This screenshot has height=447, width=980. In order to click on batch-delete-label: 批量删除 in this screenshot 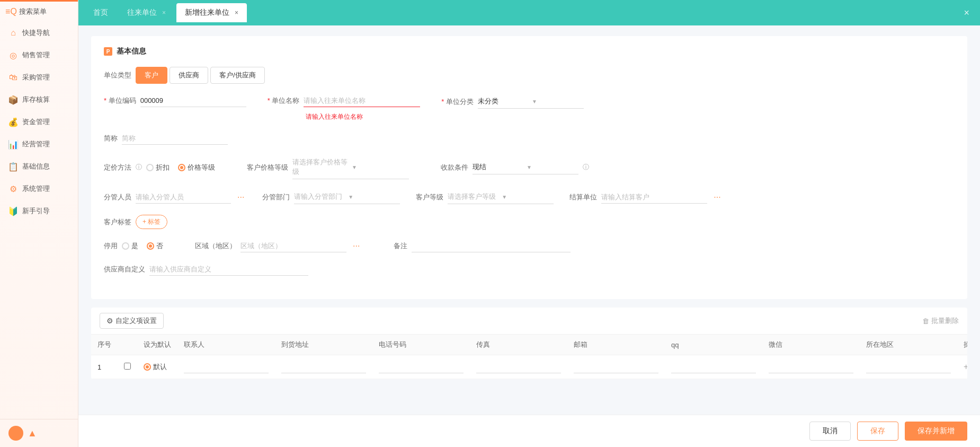, I will do `click(945, 321)`.